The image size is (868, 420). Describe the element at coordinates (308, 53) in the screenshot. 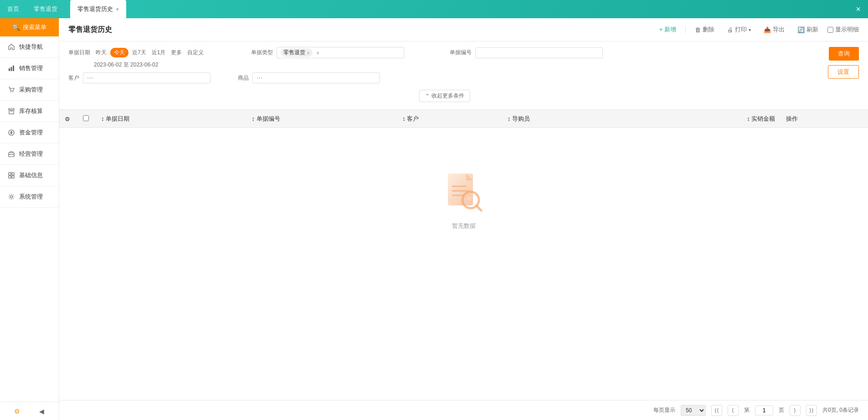

I see `doc-type-tag-close: ×` at that location.